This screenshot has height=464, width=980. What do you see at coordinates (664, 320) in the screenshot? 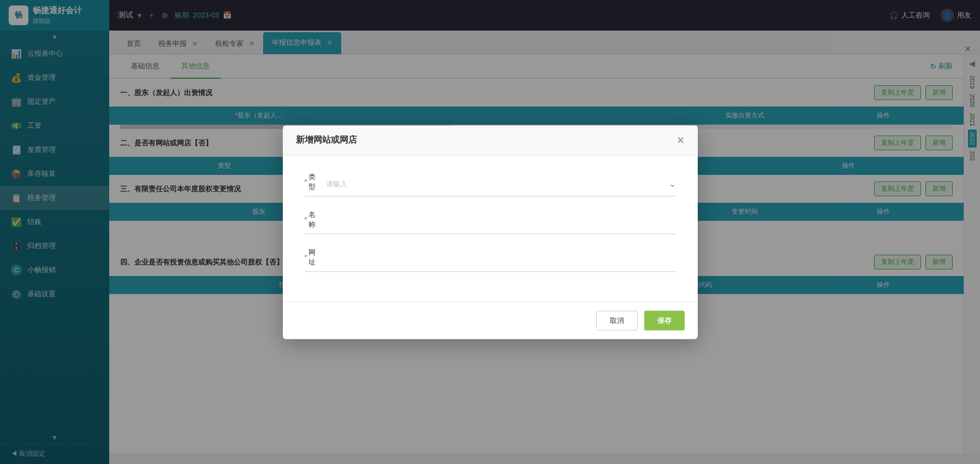
I see `save-button: 保存` at bounding box center [664, 320].